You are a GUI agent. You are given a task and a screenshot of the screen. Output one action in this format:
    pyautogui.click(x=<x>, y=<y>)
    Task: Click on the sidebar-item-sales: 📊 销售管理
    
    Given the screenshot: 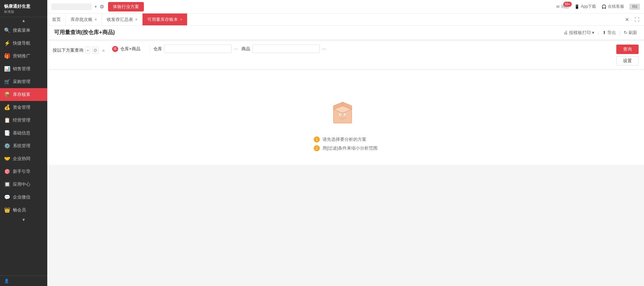 What is the action you would take?
    pyautogui.click(x=24, y=69)
    